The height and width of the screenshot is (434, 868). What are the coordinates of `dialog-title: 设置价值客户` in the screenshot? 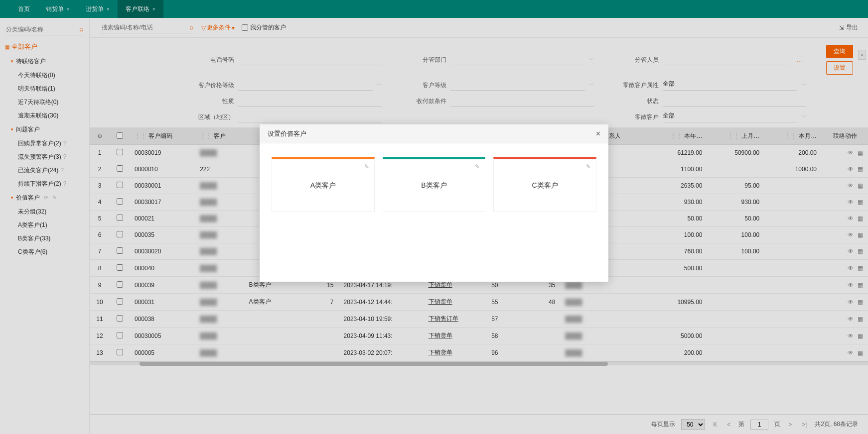 It's located at (287, 134).